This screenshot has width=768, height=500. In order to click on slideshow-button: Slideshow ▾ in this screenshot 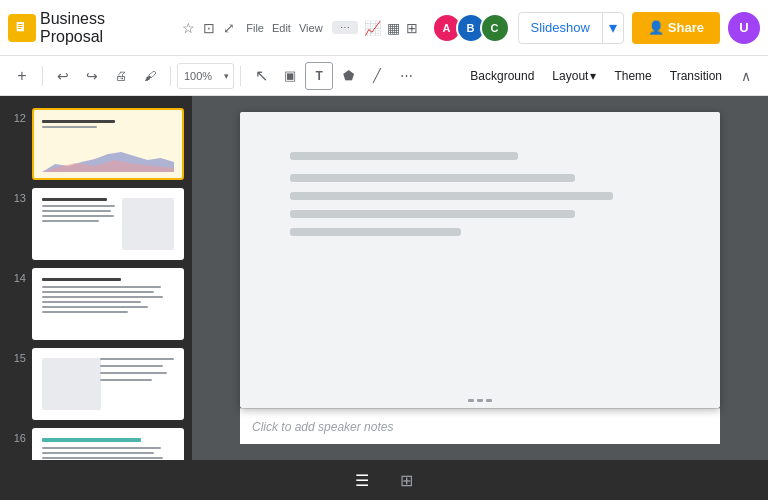, I will do `click(571, 28)`.